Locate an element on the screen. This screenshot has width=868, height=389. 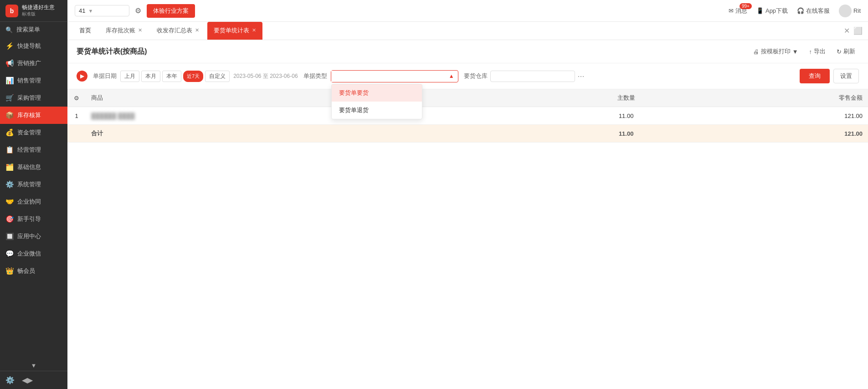
message-icon: ✉ is located at coordinates (731, 11).